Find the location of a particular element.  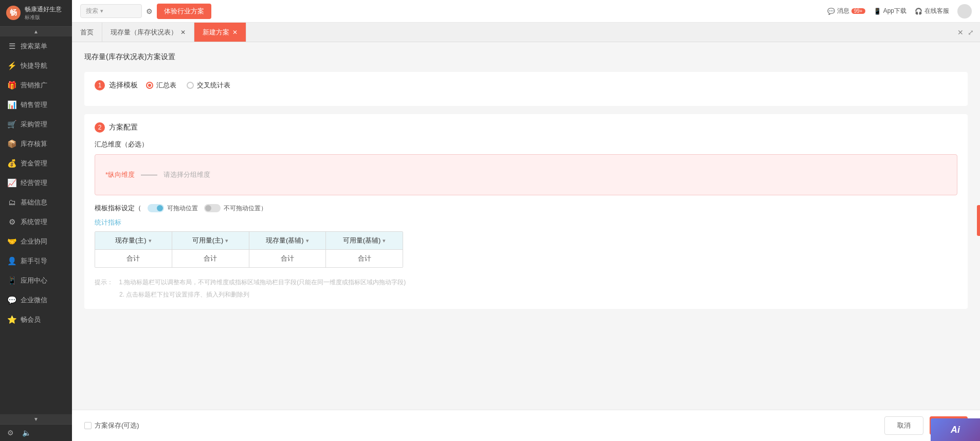

sound-icon: 🔈 is located at coordinates (27, 433).